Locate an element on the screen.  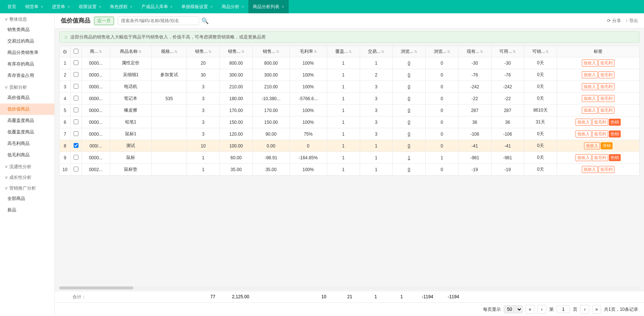
table-row: 1 0000... 属性定价 20 800.00 800.00 100% 1 1… is located at coordinates (349, 63).